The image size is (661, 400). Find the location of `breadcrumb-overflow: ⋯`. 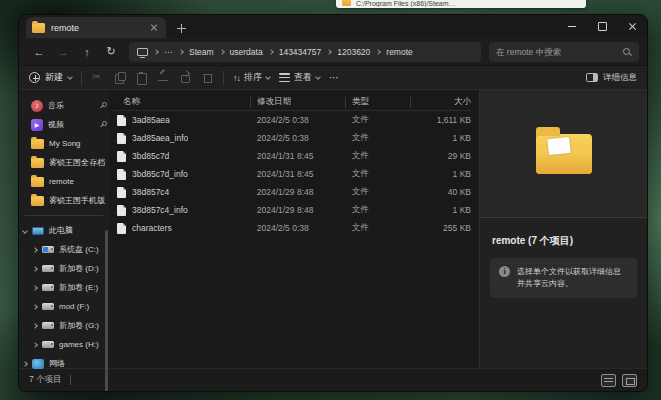

breadcrumb-overflow: ⋯ is located at coordinates (168, 52).